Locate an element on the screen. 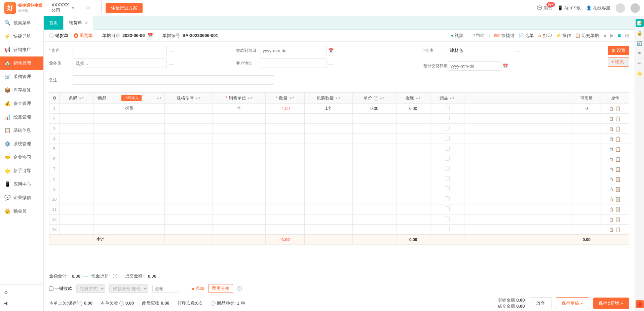 This screenshot has width=644, height=311. copy-row-btn-13: 📋 is located at coordinates (618, 230).